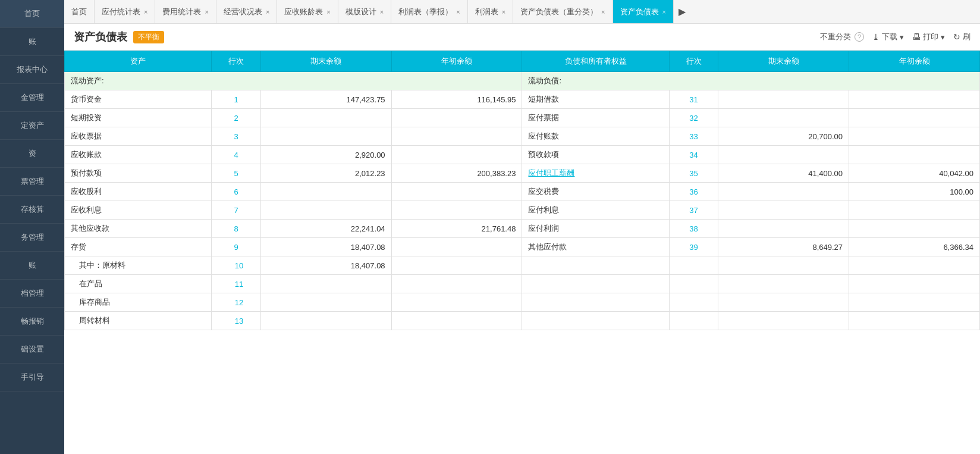  I want to click on sidebar-item-guide: 手引导, so click(32, 377).